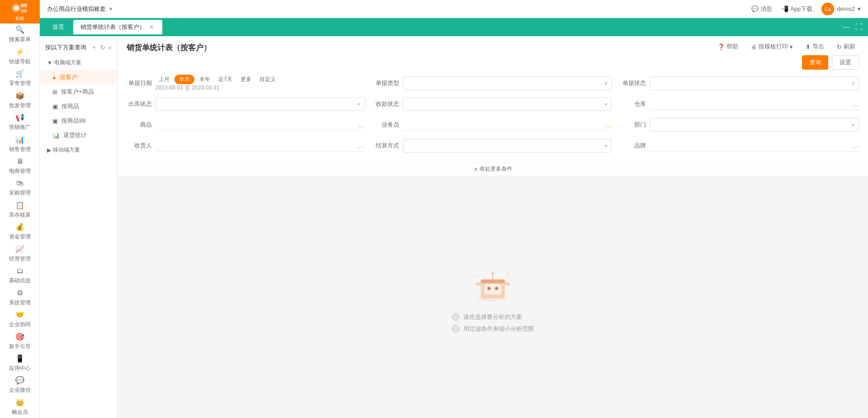  Describe the element at coordinates (856, 146) in the screenshot. I see `brand-more-icon: …` at that location.